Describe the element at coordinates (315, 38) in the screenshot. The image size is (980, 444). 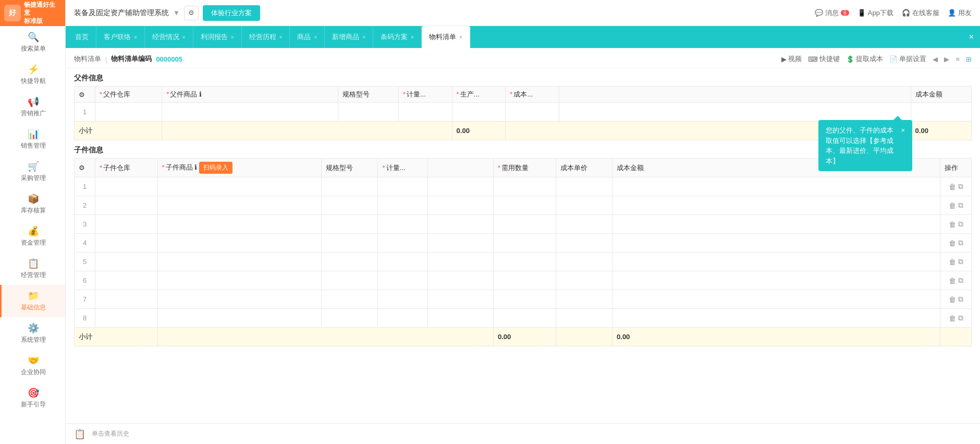
I see `close-tab-goods-icon: ×` at that location.